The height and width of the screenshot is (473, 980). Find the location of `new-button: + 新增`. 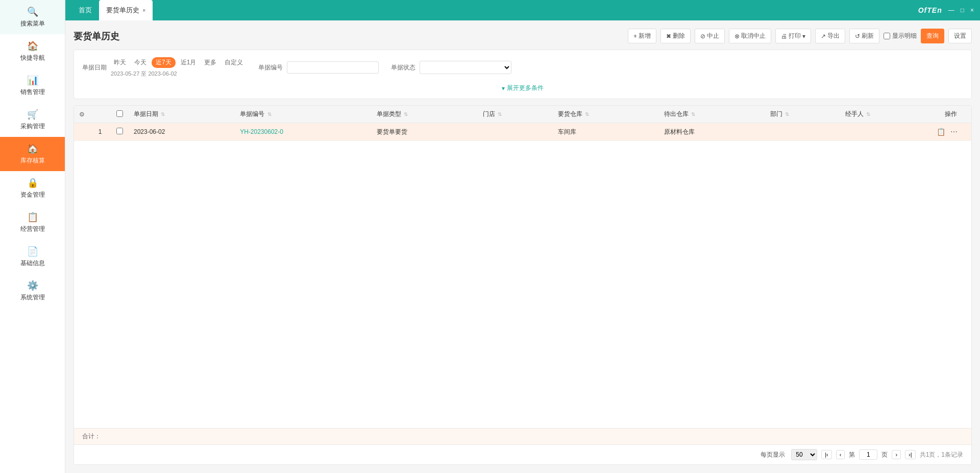

new-button: + 新增 is located at coordinates (642, 36).